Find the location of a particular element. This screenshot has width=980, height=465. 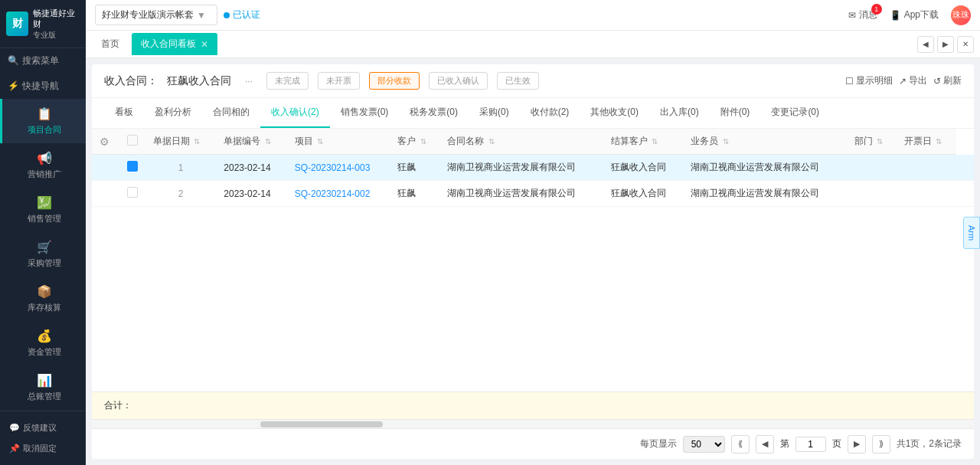

row-settle-1: 湖南卫视商业运营发展有限公司 is located at coordinates (764, 194).